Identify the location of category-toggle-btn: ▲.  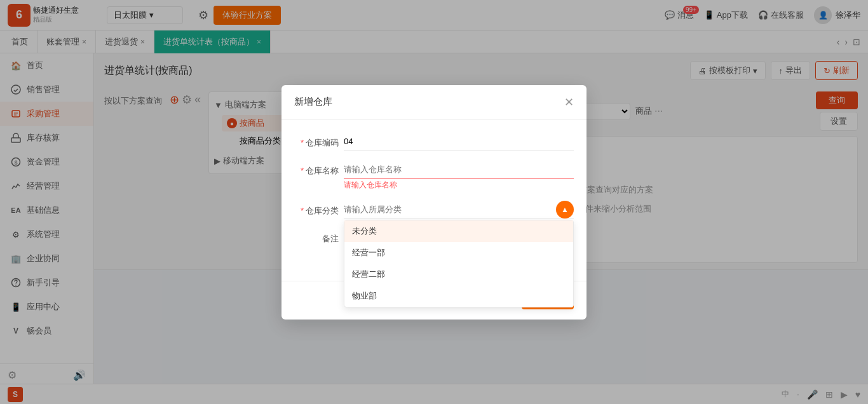
(565, 210).